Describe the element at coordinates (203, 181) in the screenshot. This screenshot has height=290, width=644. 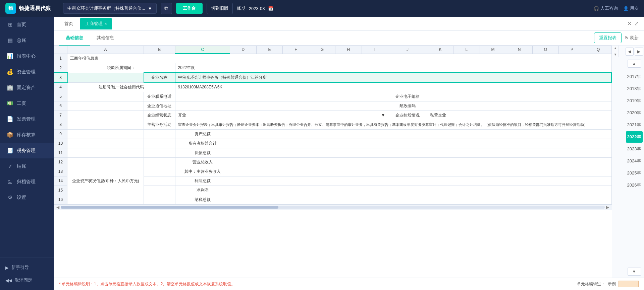
I see `cell-14c: 利润总额` at that location.